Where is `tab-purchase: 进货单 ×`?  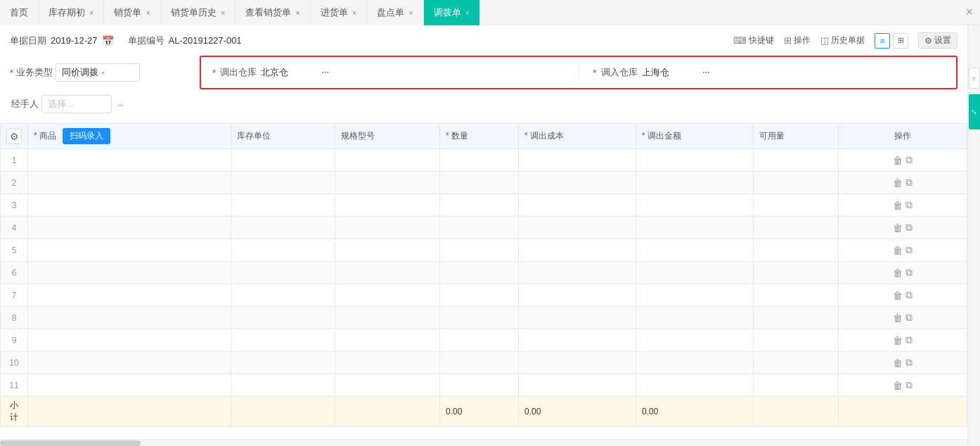 tab-purchase: 进货单 × is located at coordinates (339, 13).